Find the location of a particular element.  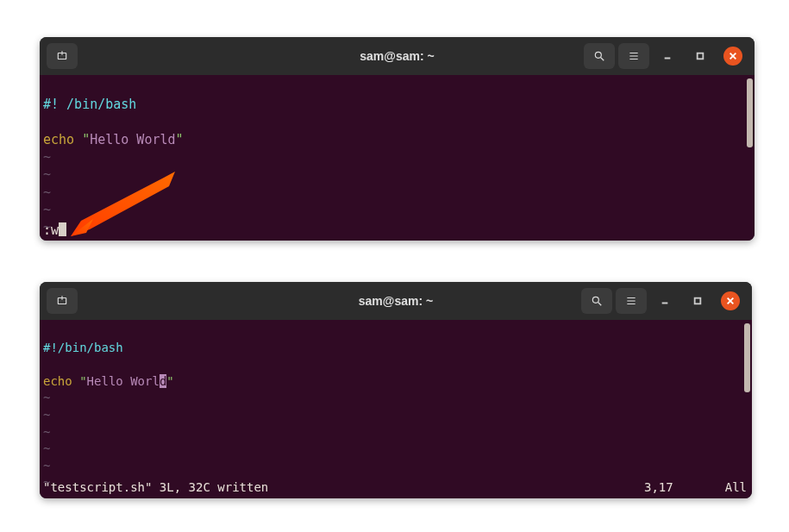

vim-command-line: :w is located at coordinates (397, 230).